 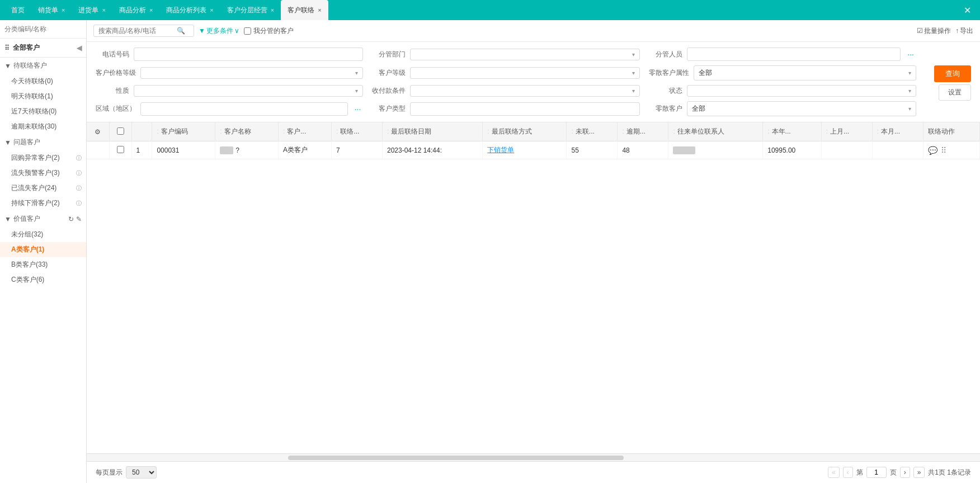 I want to click on sidebar-group-problem: ▼ 问题客户, so click(x=43, y=142).